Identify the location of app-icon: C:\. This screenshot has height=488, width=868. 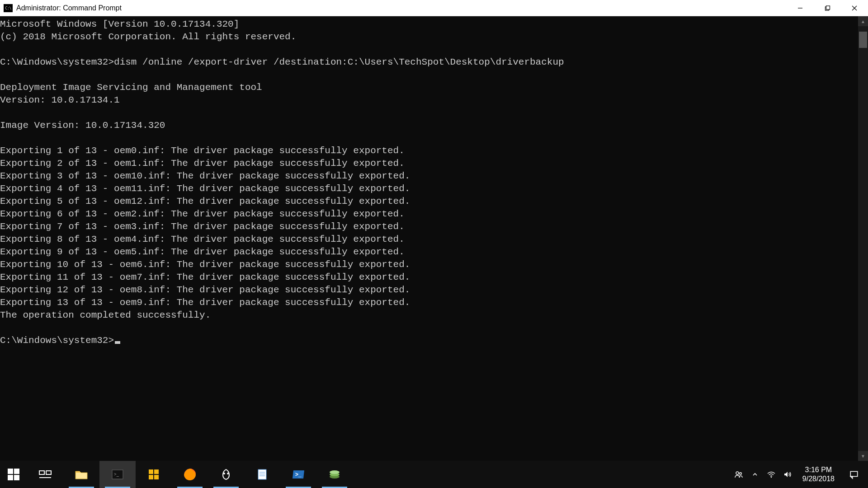
(8, 8).